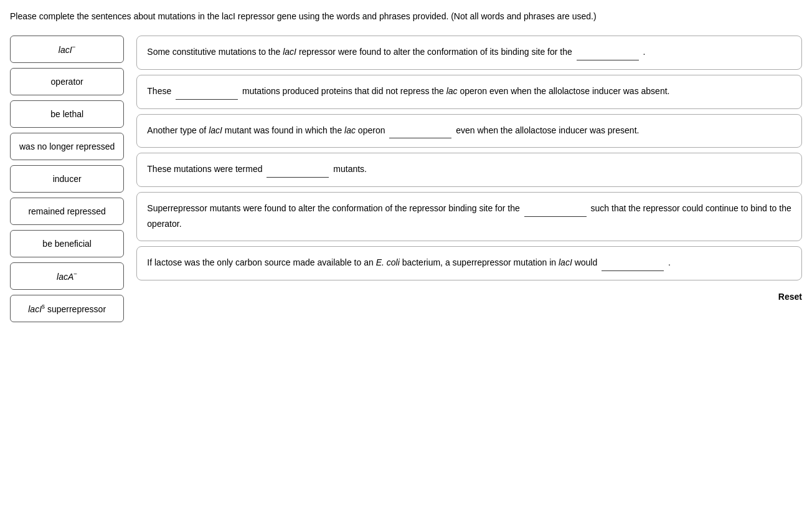  I want to click on reset-button: Reset, so click(790, 297).